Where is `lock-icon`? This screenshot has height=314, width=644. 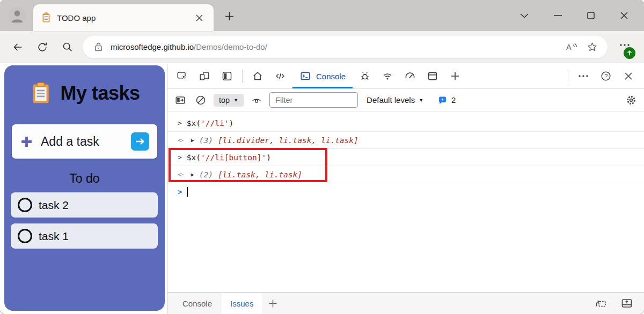 lock-icon is located at coordinates (98, 47).